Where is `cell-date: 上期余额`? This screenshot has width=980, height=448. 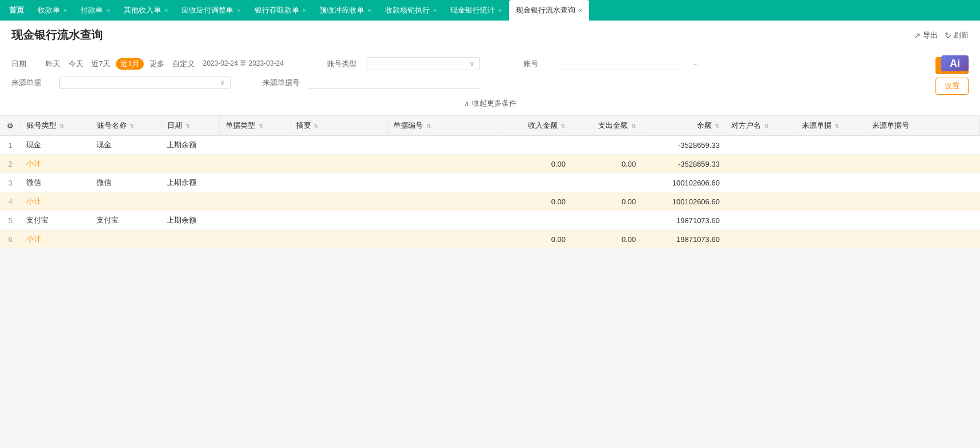 cell-date: 上期余额 is located at coordinates (190, 183).